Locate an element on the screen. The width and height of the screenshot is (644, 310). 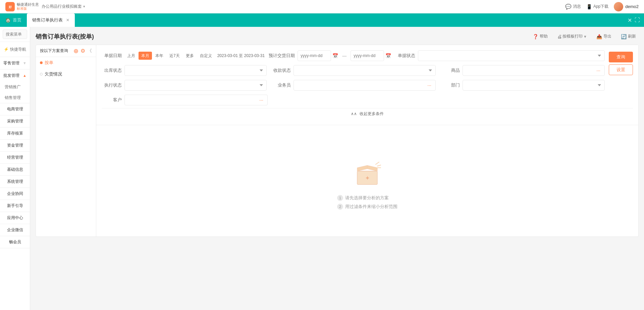
period-custom-btn: 自定义 is located at coordinates (206, 56).